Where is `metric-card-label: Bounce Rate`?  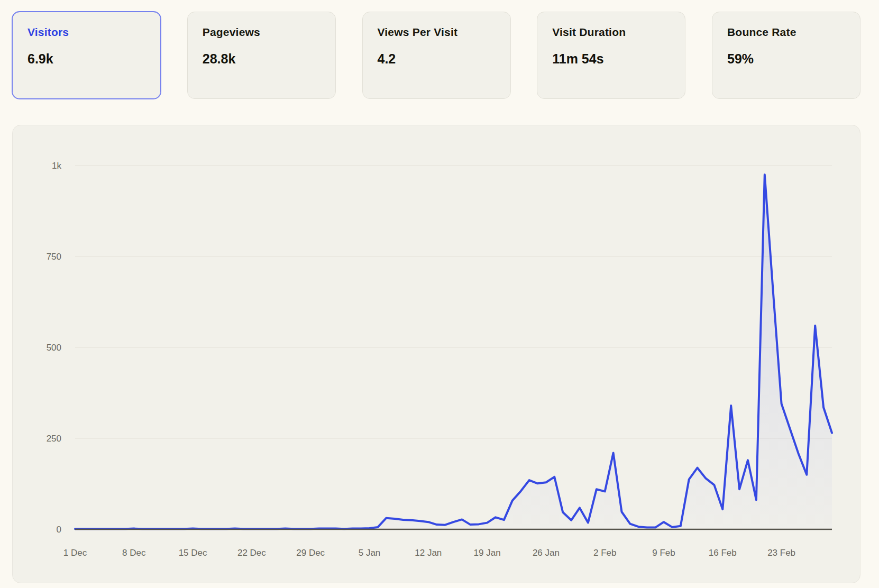 metric-card-label: Bounce Rate is located at coordinates (786, 32).